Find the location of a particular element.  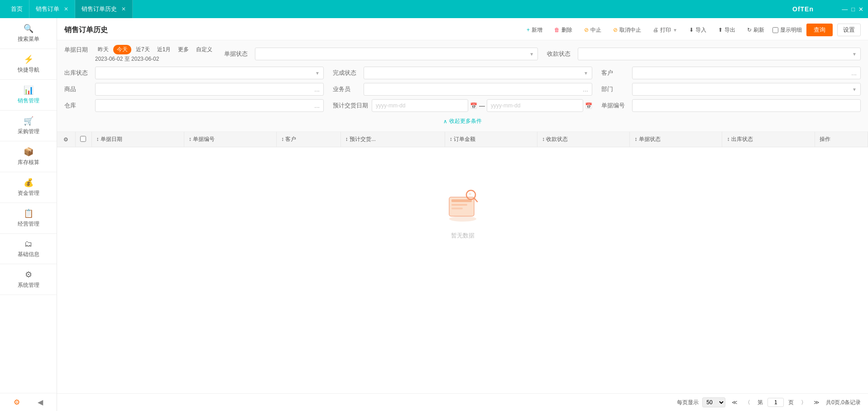

receipt-status-chevron: ▼ is located at coordinates (854, 54).